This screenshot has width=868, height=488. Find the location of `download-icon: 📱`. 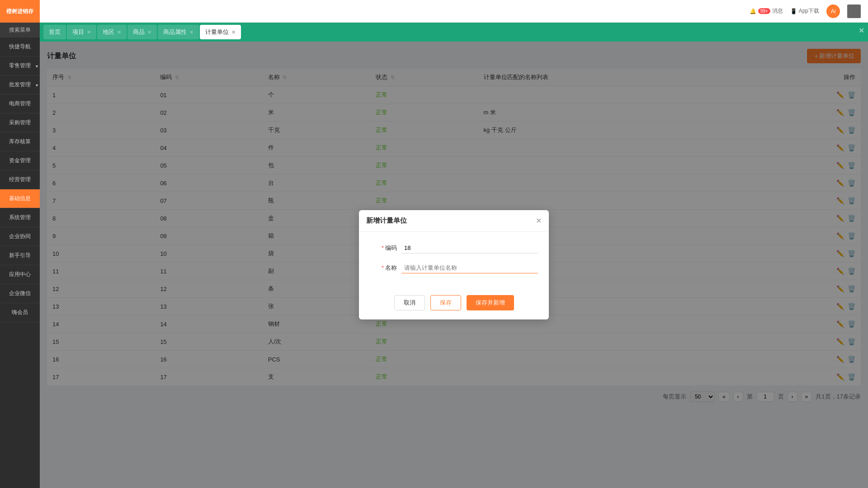

download-icon: 📱 is located at coordinates (794, 11).